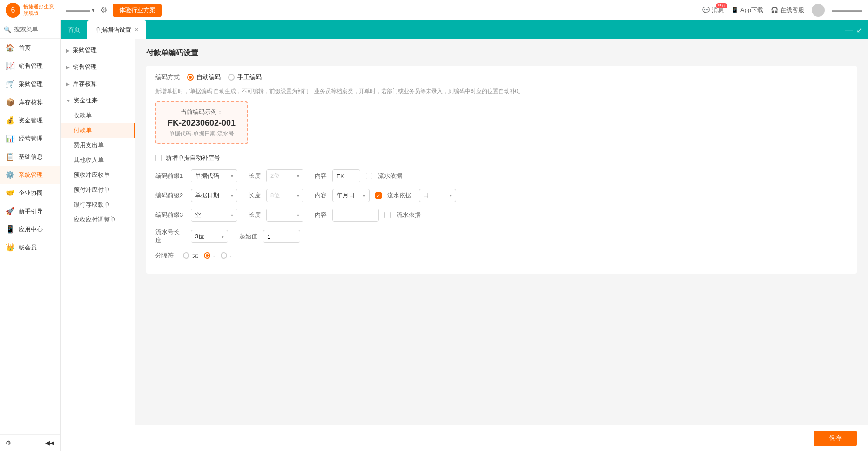 The image size is (868, 451). What do you see at coordinates (255, 176) in the screenshot?
I see `length1-label: 长度` at bounding box center [255, 176].